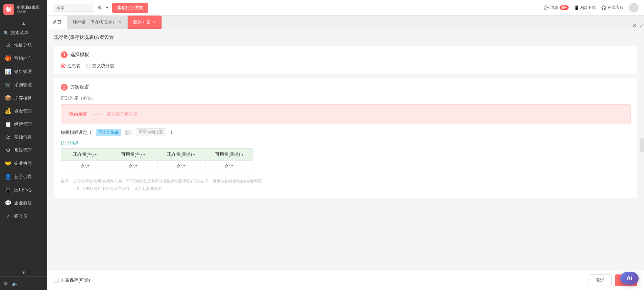 The image size is (644, 290). I want to click on sidebar-item-label-marketing: 营销推广, so click(23, 58).